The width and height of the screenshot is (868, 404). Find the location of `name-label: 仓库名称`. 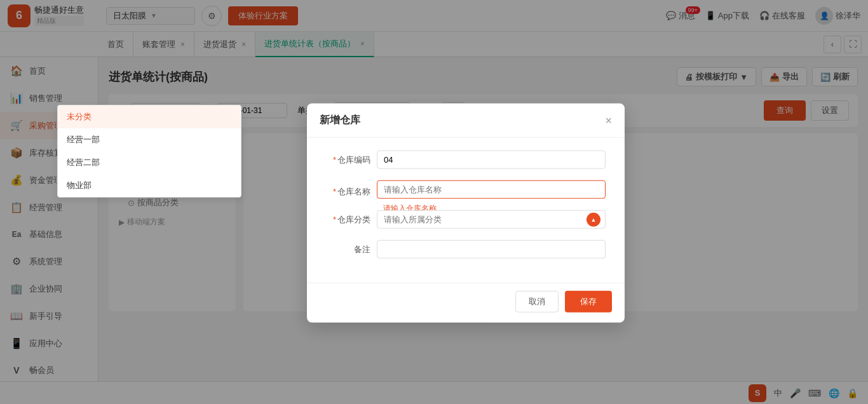

name-label: 仓库名称 is located at coordinates (351, 189).